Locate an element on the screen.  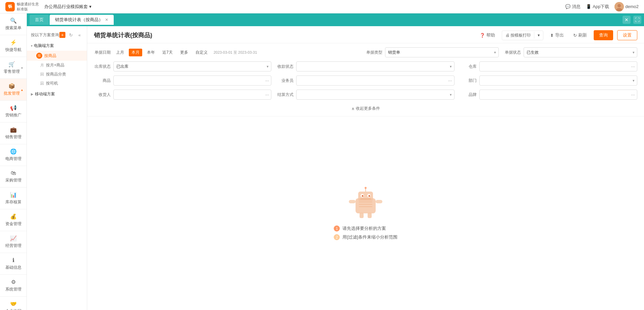
sidebar-item-purchase: 🛍 采购管理 is located at coordinates (13, 177).